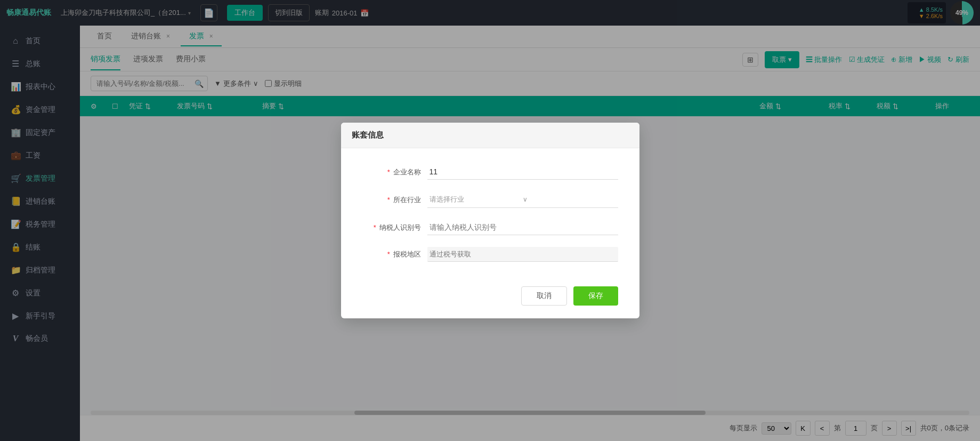 The image size is (980, 441). I want to click on industry-label: * 所在行业, so click(392, 200).